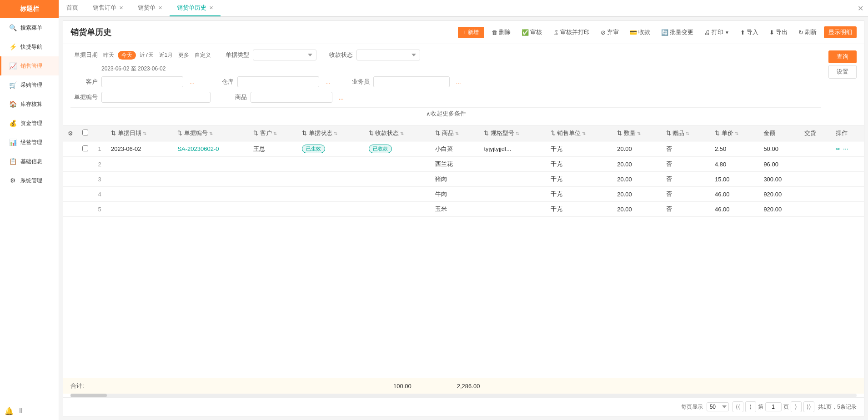  I want to click on query-button: 查询, so click(843, 57).